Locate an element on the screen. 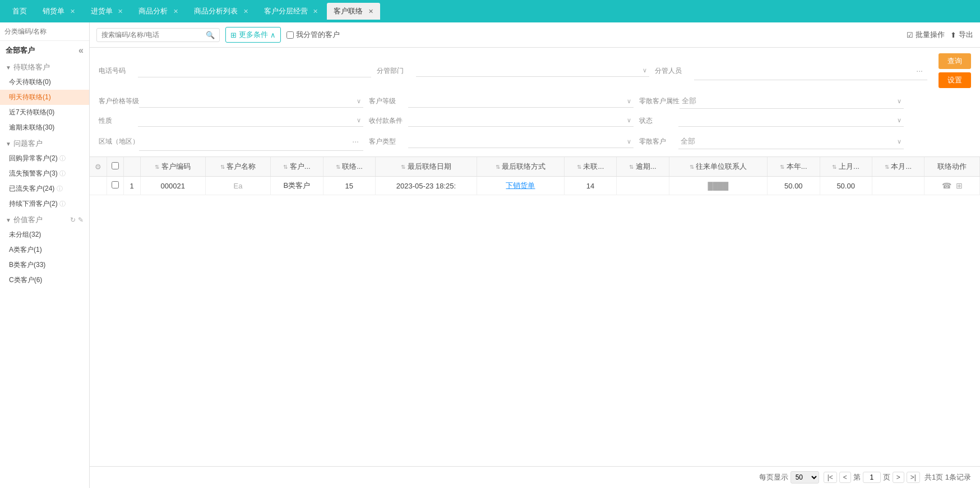  select-status: ∨ is located at coordinates (791, 121).